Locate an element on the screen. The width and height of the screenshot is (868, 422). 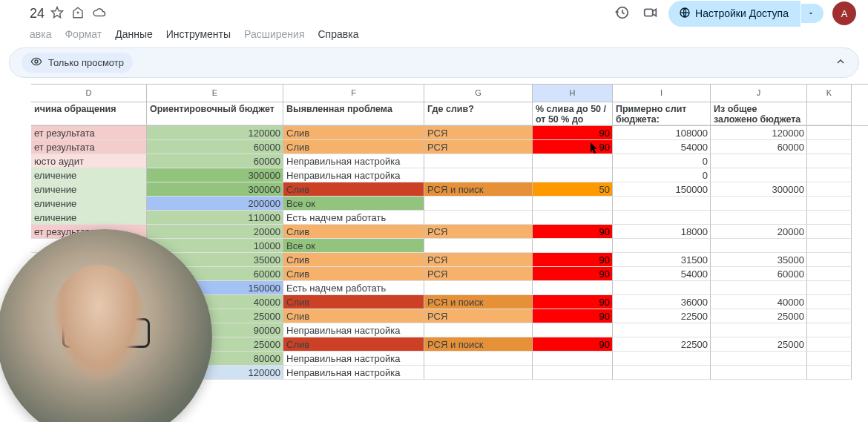
cell-D: ет результата is located at coordinates (89, 147).